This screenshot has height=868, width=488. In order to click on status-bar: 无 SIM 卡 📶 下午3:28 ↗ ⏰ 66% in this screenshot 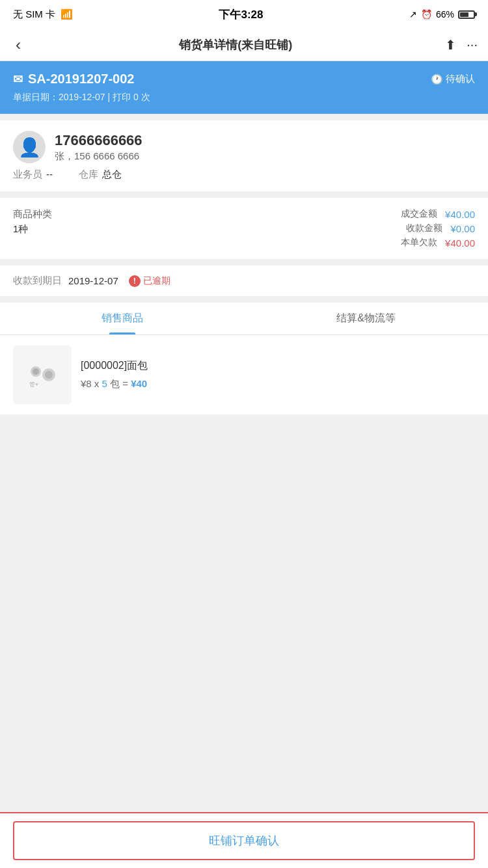, I will do `click(244, 14)`.